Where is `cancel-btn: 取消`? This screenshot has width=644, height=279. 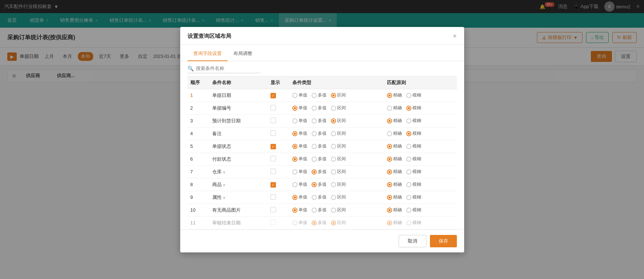
cancel-btn: 取消 is located at coordinates (412, 241).